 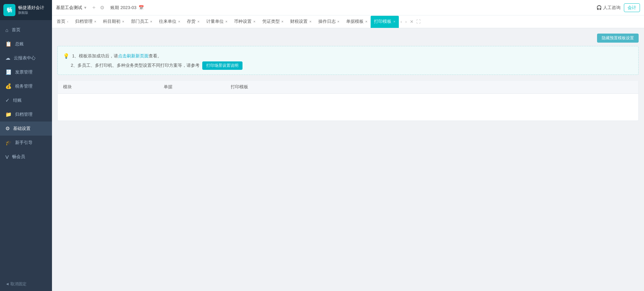 What do you see at coordinates (26, 100) in the screenshot?
I see `sidebar-item-checkout: ✓结账` at bounding box center [26, 100].